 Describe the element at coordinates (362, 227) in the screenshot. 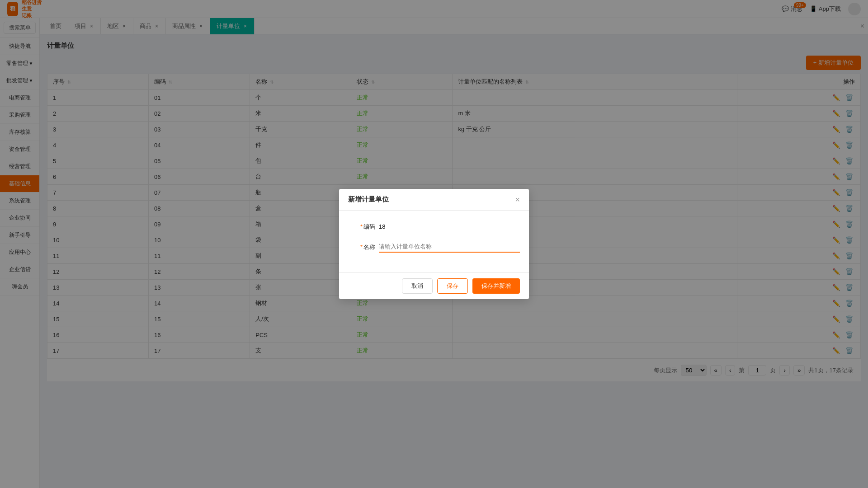

I see `required-star-code: *` at that location.